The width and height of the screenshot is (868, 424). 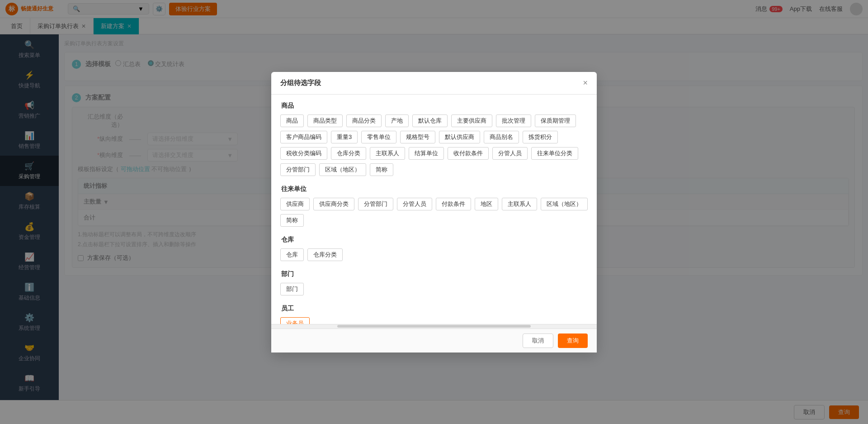 What do you see at coordinates (540, 137) in the screenshot?
I see `field-pick-points: 拣货积分` at bounding box center [540, 137].